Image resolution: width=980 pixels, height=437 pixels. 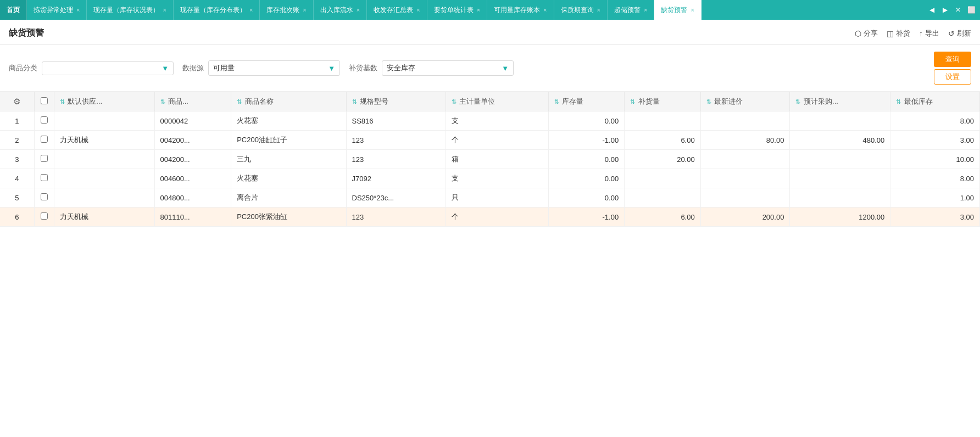 What do you see at coordinates (899, 33) in the screenshot?
I see `replenish-button: ◫ 补货` at bounding box center [899, 33].